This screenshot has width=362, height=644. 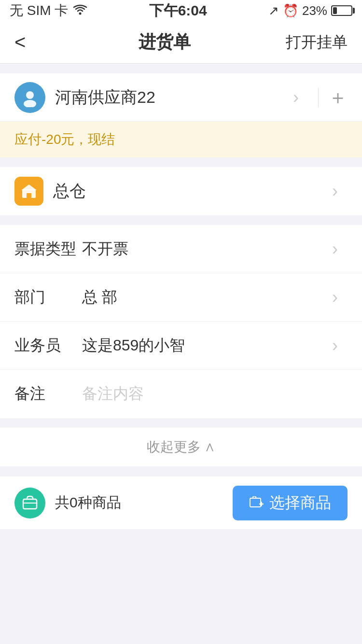 What do you see at coordinates (80, 11) in the screenshot?
I see `wifi-icon` at bounding box center [80, 11].